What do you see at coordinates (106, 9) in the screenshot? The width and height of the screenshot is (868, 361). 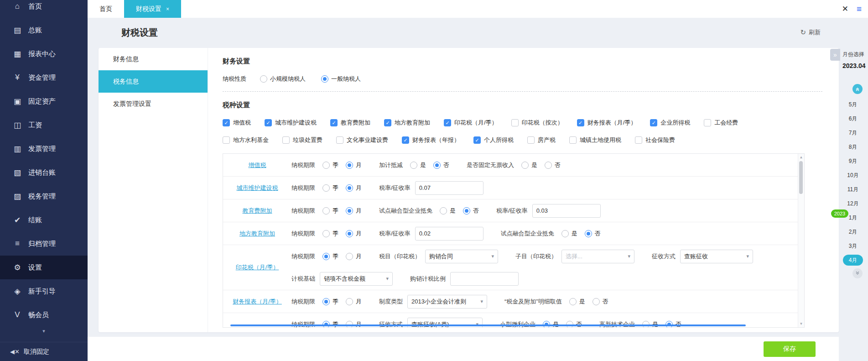 I see `tab-home: 首页` at bounding box center [106, 9].